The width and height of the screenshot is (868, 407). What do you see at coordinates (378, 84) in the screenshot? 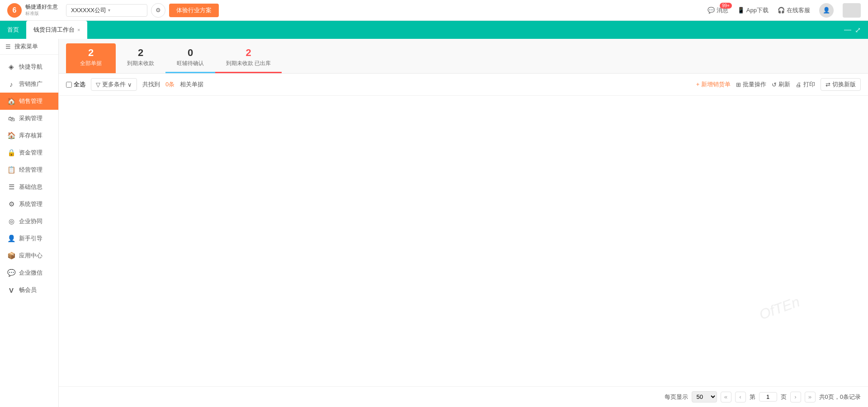
I see `toolbar-left: 全选 ▽ 更多条件 ∨ 共找到 0条 相关单据` at bounding box center [378, 84].